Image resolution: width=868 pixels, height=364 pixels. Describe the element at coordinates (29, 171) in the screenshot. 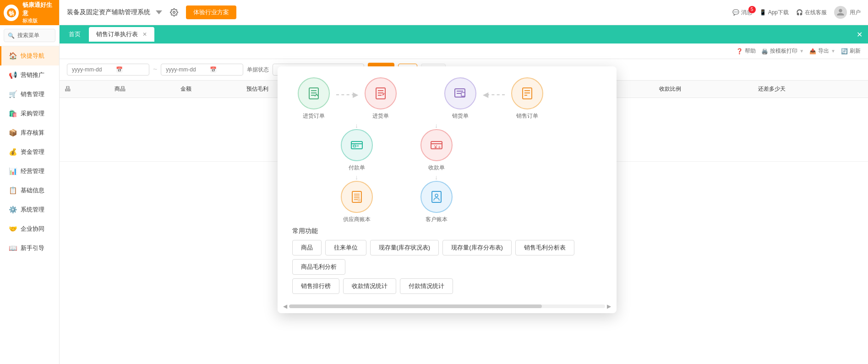

I see `sidebar-item-operations: 📊 经营管理` at that location.